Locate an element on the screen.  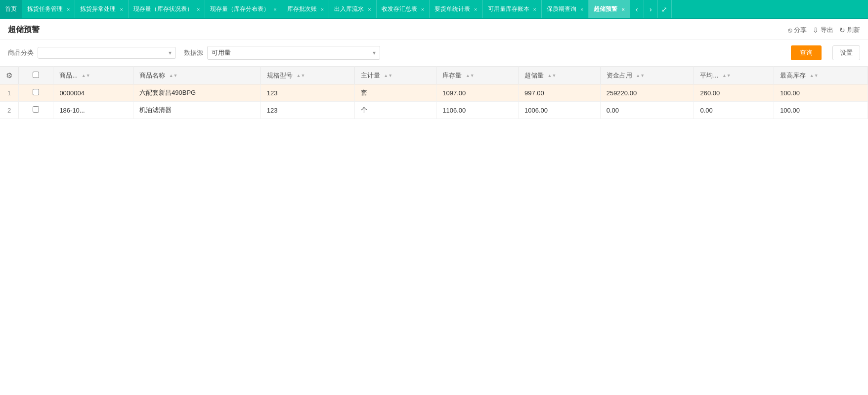
nav-summary-close: × is located at coordinates (423, 9).